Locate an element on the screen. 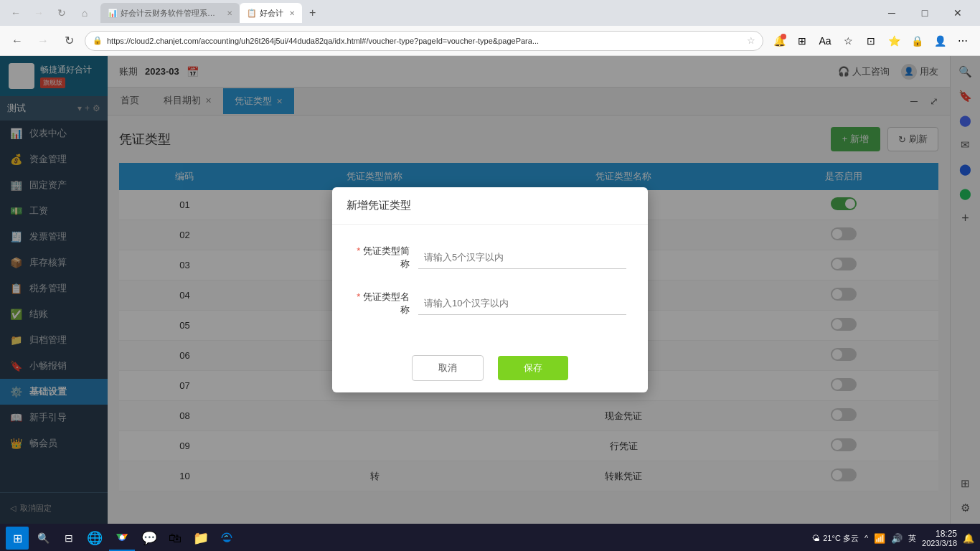 Image resolution: width=980 pixels, height=551 pixels. taskbar-right: 🌤 21°C 多云 ^ 📶 🔊 英 18:25 2023/3/18 🔔 is located at coordinates (893, 538).